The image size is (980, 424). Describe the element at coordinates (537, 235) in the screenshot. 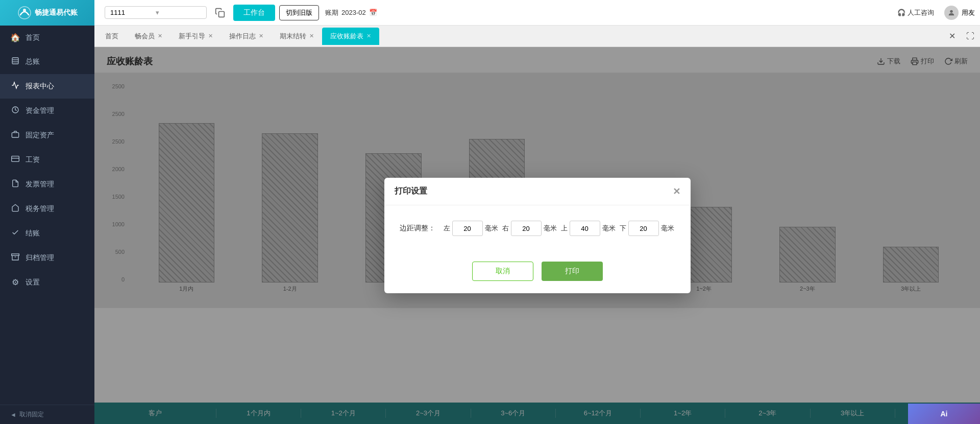

I see `print-settings-modal: 打印设置 ✕ 边距调整： 左 毫米 右` at that location.